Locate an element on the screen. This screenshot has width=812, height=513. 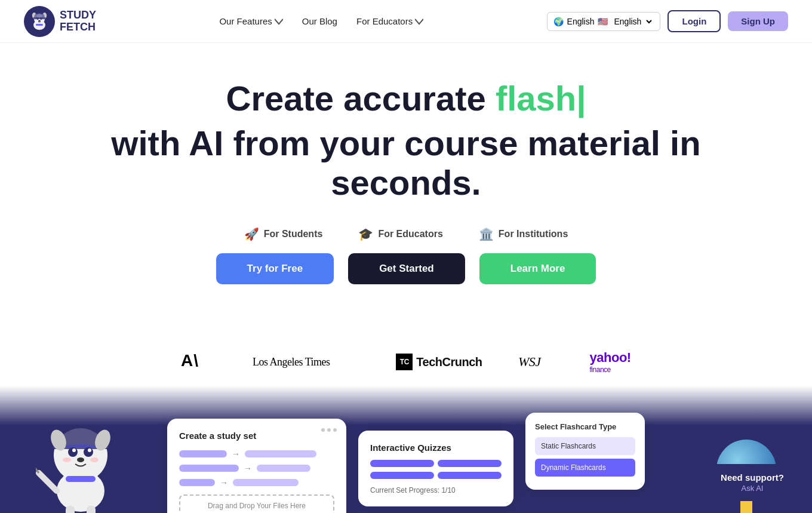
svg-text: A\ is located at coordinates (190, 361).